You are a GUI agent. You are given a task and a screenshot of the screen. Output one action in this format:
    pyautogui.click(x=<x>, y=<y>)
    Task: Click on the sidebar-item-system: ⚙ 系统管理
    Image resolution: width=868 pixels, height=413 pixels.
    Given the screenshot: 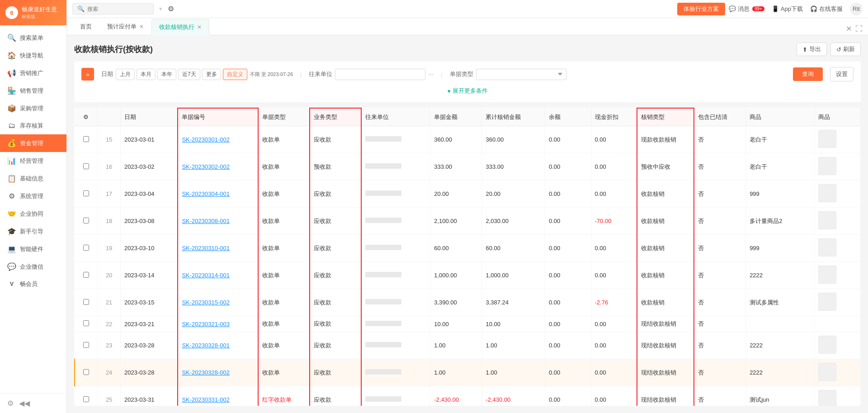 What is the action you would take?
    pyautogui.click(x=33, y=196)
    